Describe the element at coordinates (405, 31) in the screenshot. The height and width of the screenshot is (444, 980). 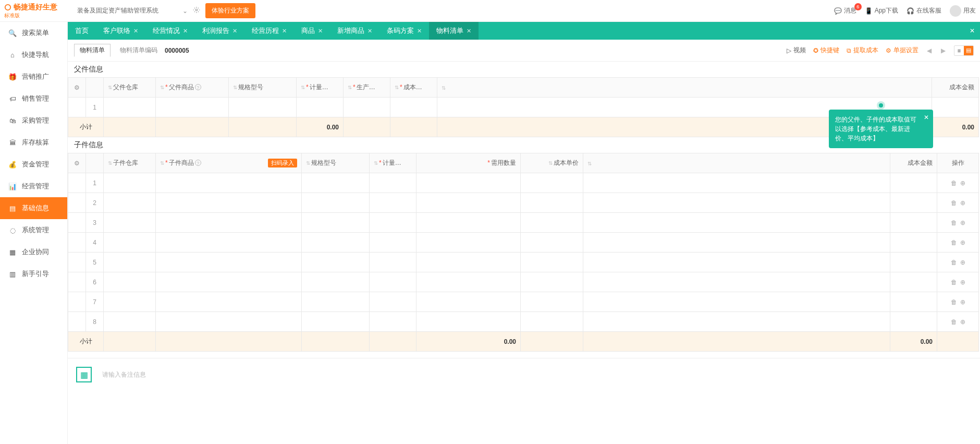
I see `tab-barcode: 条码方案✕` at that location.